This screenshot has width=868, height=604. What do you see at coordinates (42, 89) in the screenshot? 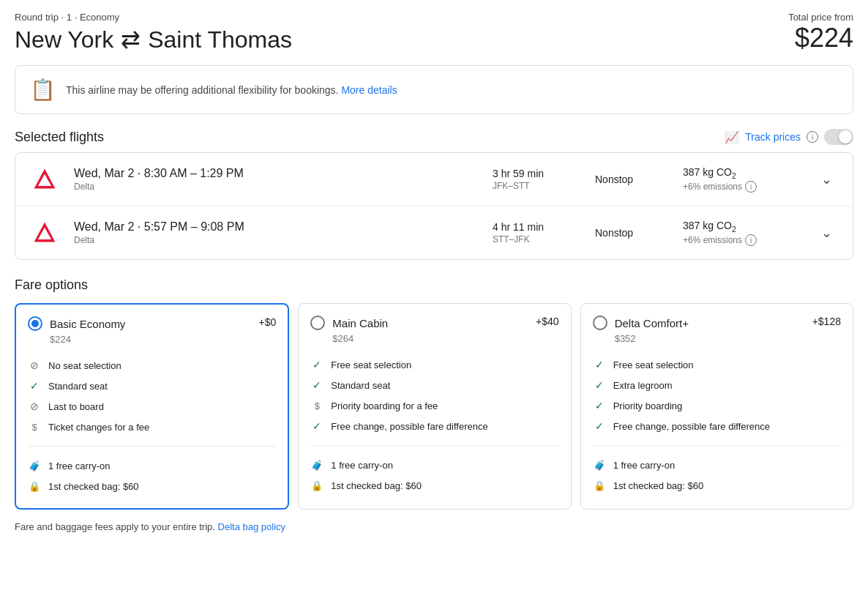
I see `banner-icon: 📋` at bounding box center [42, 89].